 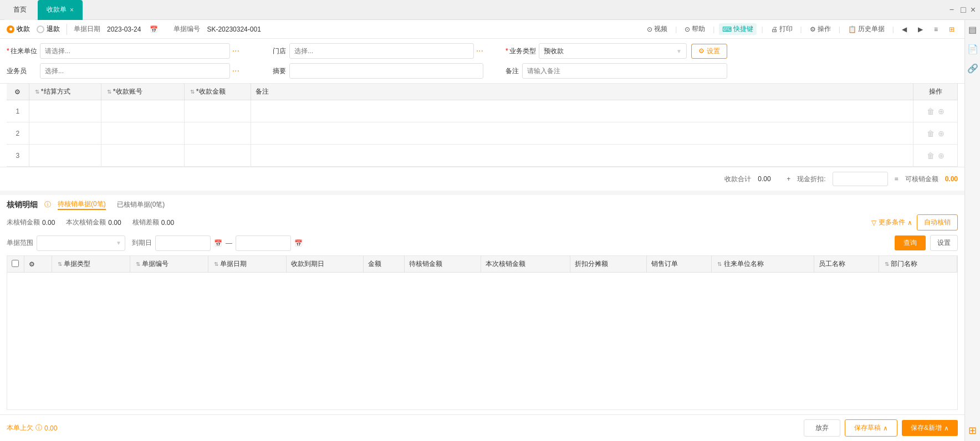 What do you see at coordinates (192, 92) in the screenshot?
I see `sort-icon-amount: ⇅` at bounding box center [192, 92].